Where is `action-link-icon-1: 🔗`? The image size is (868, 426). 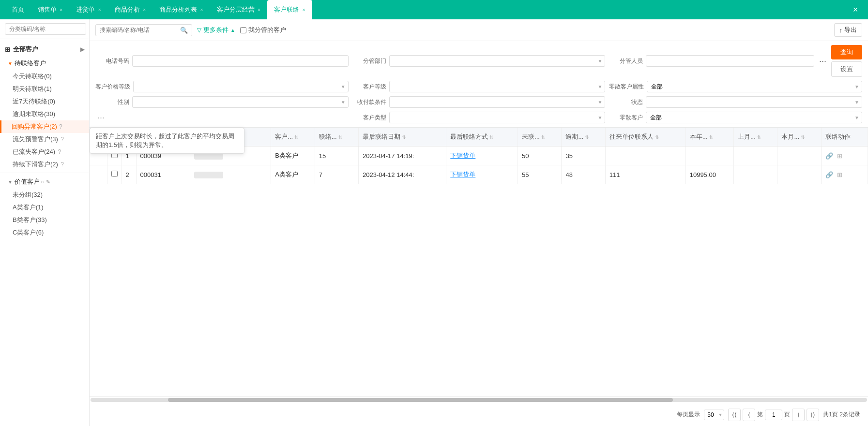 action-link-icon-1: 🔗 is located at coordinates (829, 156).